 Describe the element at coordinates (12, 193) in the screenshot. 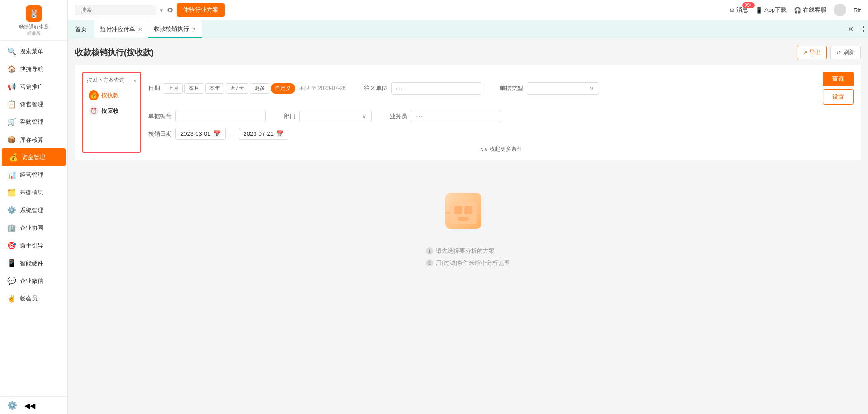

I see `basic-info-icon: 🗂️` at that location.